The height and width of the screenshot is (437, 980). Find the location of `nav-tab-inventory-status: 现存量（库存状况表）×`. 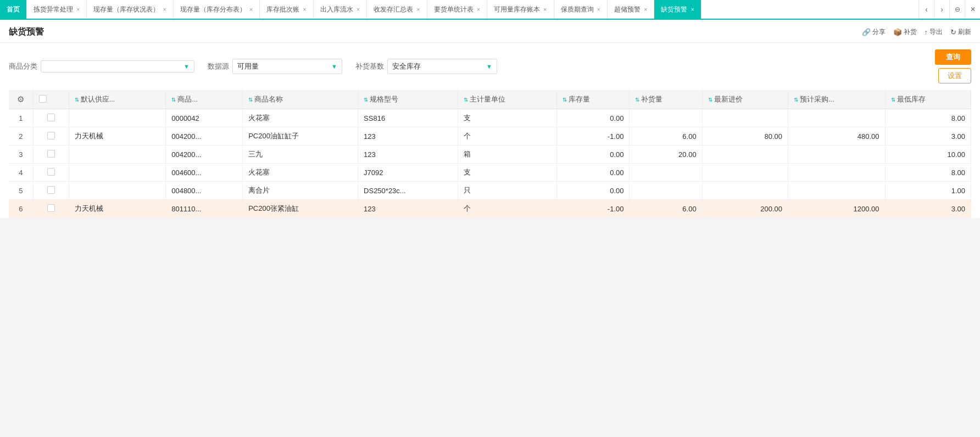

nav-tab-inventory-status: 现存量（库存状况表）× is located at coordinates (130, 10).